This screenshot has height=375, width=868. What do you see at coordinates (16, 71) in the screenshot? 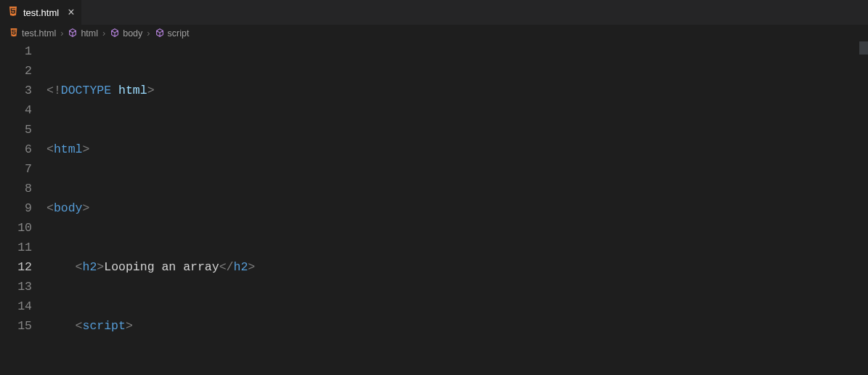
I see `line-number: 2` at bounding box center [16, 71].